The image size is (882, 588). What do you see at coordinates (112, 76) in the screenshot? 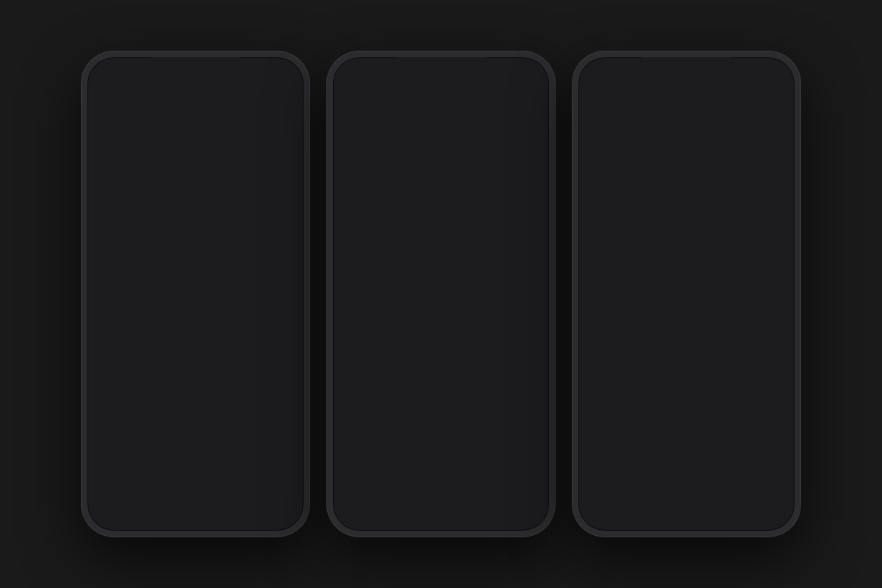
I see `time-1: 9:43` at bounding box center [112, 76].